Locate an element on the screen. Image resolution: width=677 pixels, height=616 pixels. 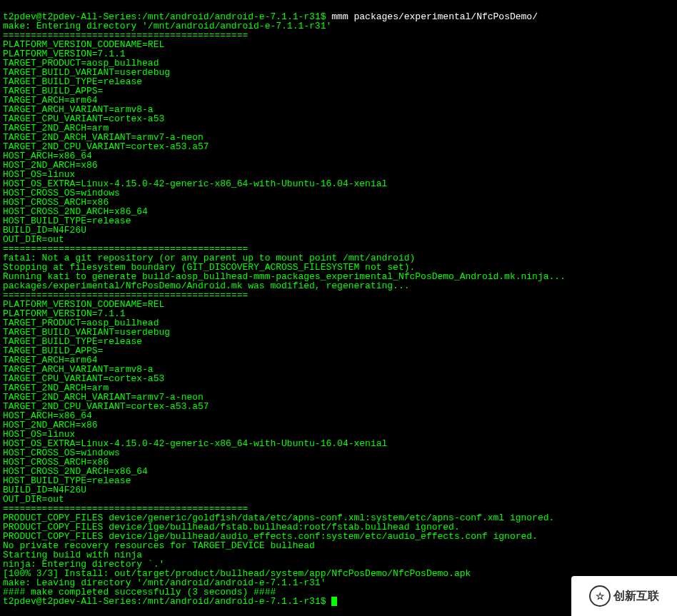
watermark-logo-icon: ☆ is located at coordinates (600, 596).